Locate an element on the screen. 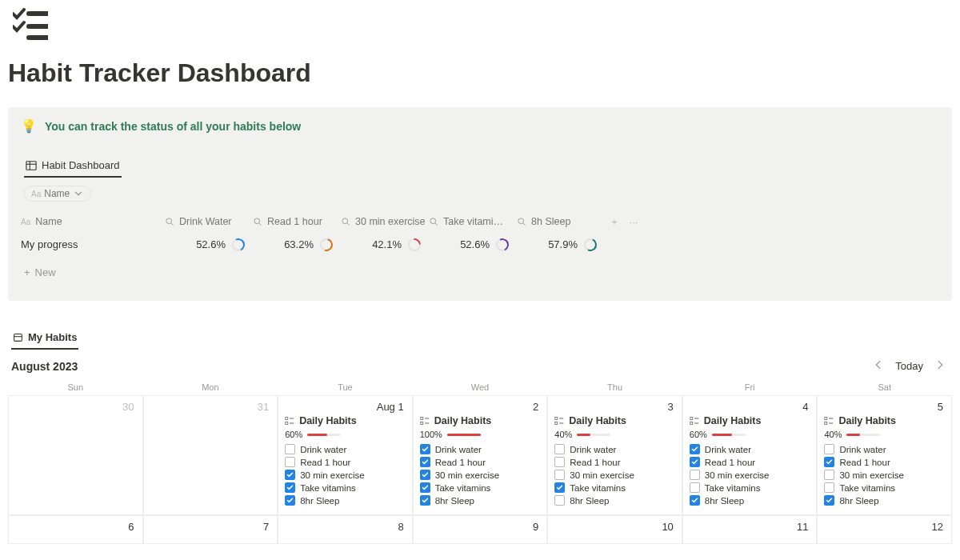  page-title: Habit Tracker Dashboard is located at coordinates (480, 74).